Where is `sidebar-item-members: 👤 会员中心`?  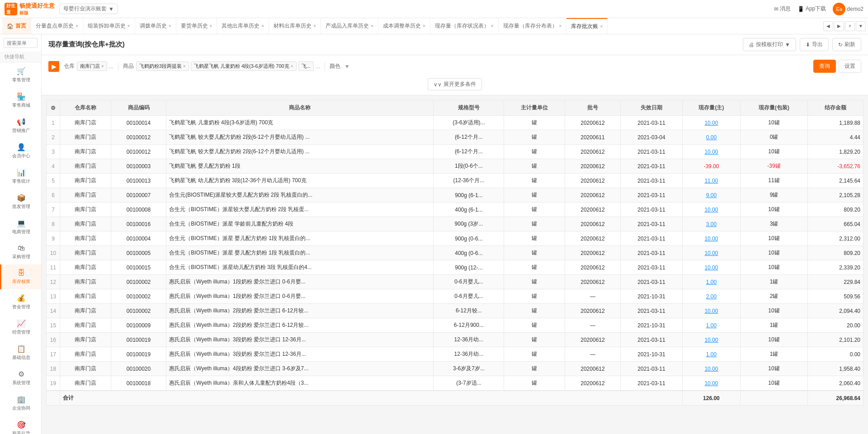
sidebar-item-members: 👤 会员中心 is located at coordinates (21, 151).